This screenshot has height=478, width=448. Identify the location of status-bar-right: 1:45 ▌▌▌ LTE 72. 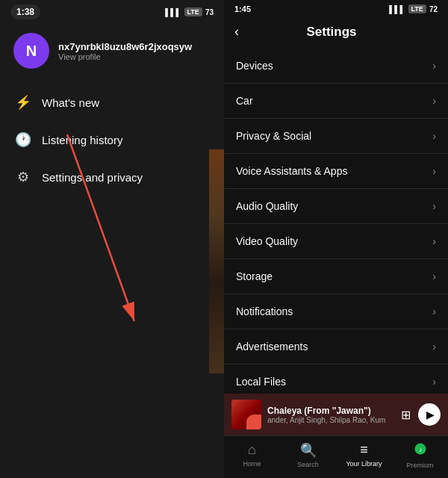
(336, 9).